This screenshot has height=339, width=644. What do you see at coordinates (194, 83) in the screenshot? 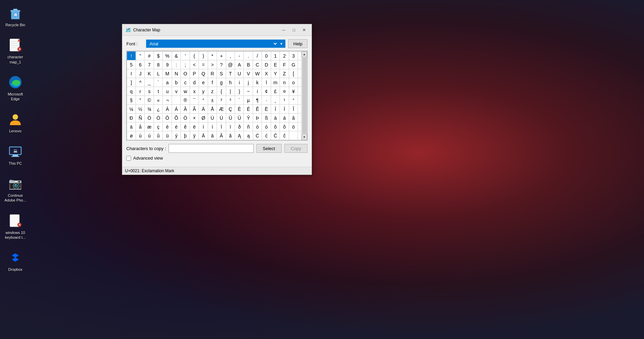
I see `char-cell: d` at bounding box center [194, 83].